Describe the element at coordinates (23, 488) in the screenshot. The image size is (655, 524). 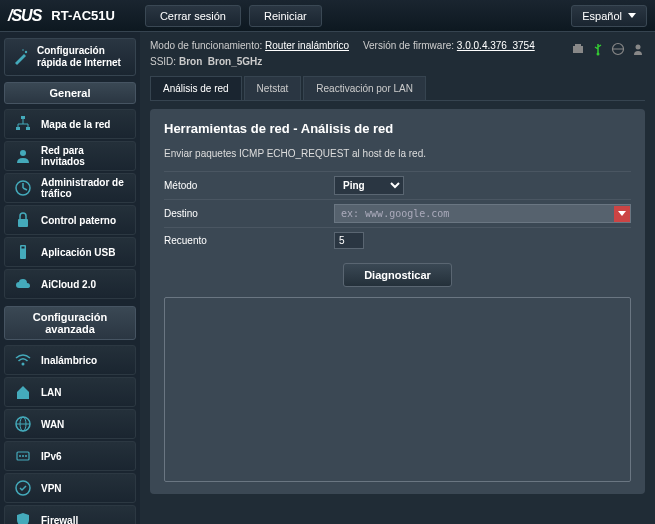
I see `vpn-icon` at that location.